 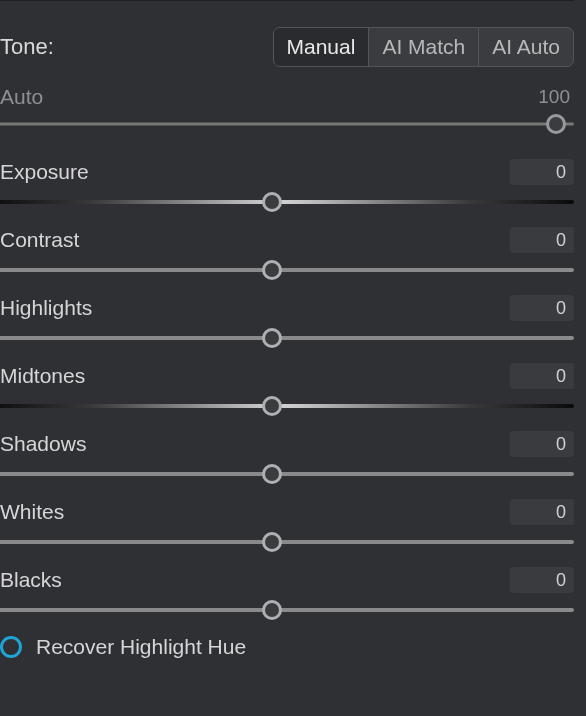 What do you see at coordinates (287, 47) in the screenshot?
I see `tone-header-row: Tone: Manual AI Match AI Auto` at bounding box center [287, 47].